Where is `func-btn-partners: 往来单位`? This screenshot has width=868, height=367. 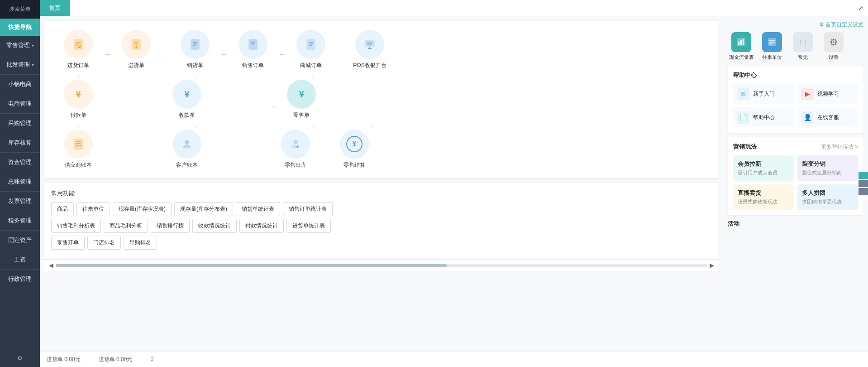
func-btn-partners: 往来单位 is located at coordinates (93, 209).